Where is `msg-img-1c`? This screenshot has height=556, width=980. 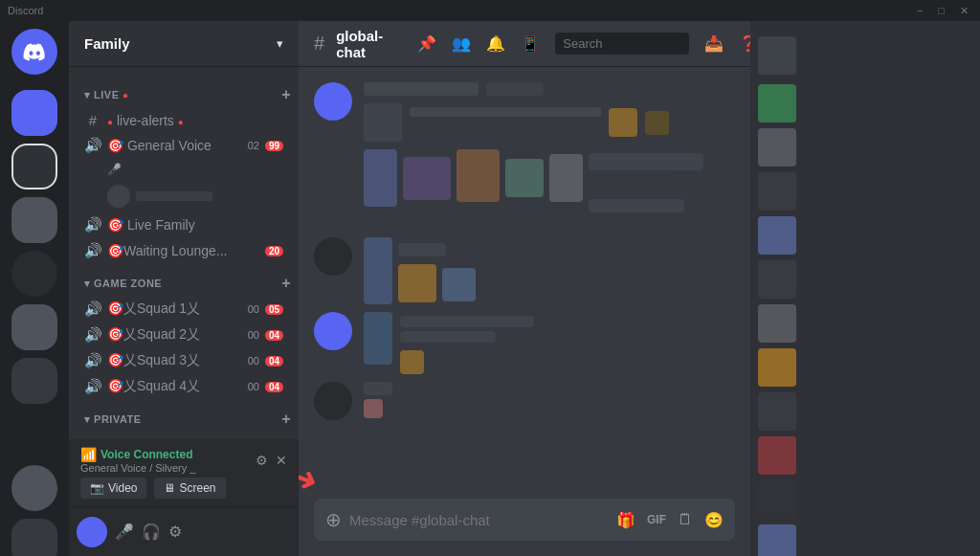
msg-img-1c is located at coordinates (657, 122).